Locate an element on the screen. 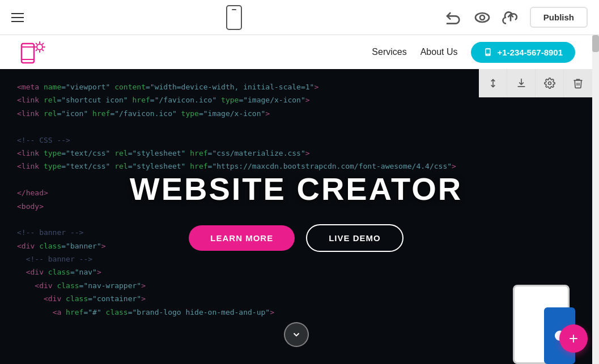 This screenshot has height=364, width=599. publish-button: Publish is located at coordinates (559, 17).